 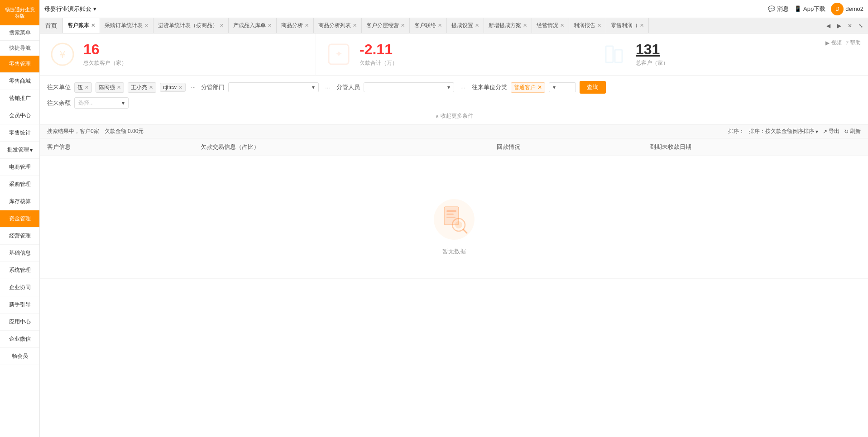 What do you see at coordinates (428, 26) in the screenshot?
I see `tab-customer-contact: 客户联络 ✕` at bounding box center [428, 26].